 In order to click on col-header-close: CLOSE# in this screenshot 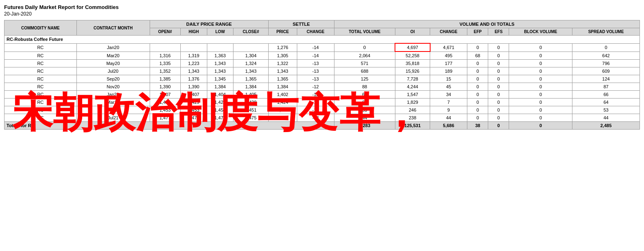, I will do `click(251, 32)`.